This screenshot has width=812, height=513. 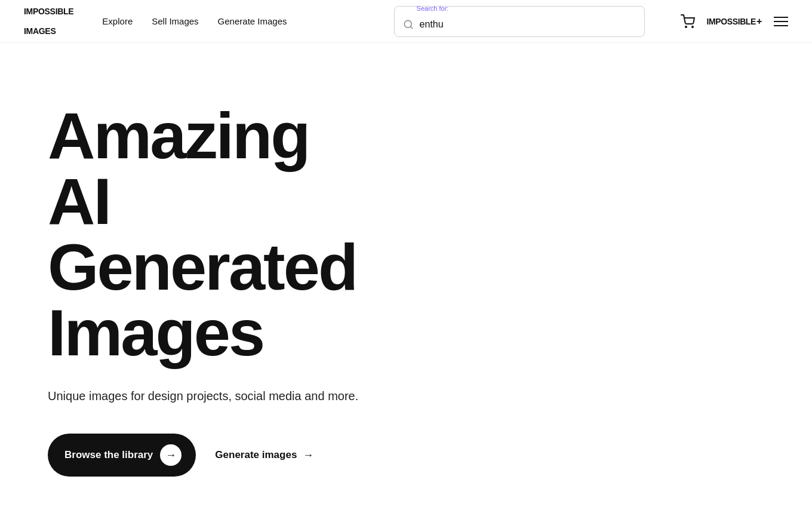 I want to click on cart-icon, so click(x=688, y=21).